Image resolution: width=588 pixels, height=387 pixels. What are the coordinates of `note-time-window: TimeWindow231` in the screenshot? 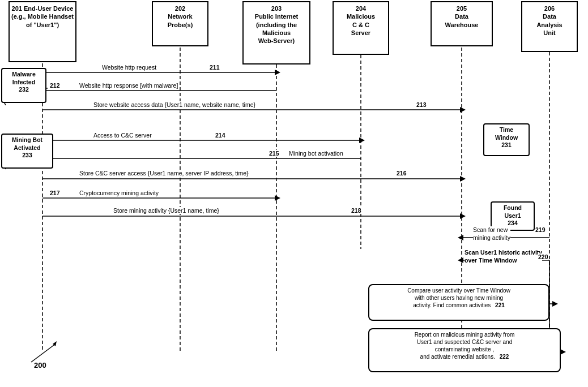 It's located at (506, 140).